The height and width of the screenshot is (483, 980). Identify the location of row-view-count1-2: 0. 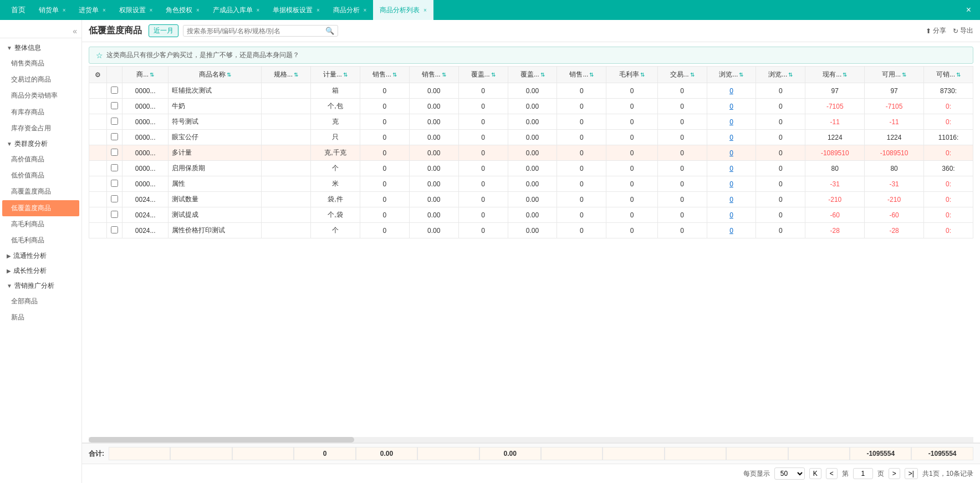
(732, 122).